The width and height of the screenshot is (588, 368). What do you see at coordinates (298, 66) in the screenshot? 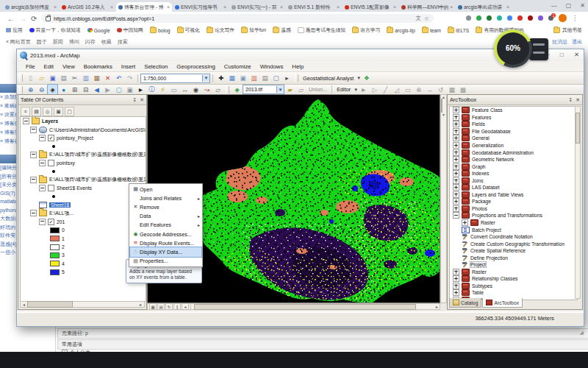
I see `menu-item: Help` at bounding box center [298, 66].